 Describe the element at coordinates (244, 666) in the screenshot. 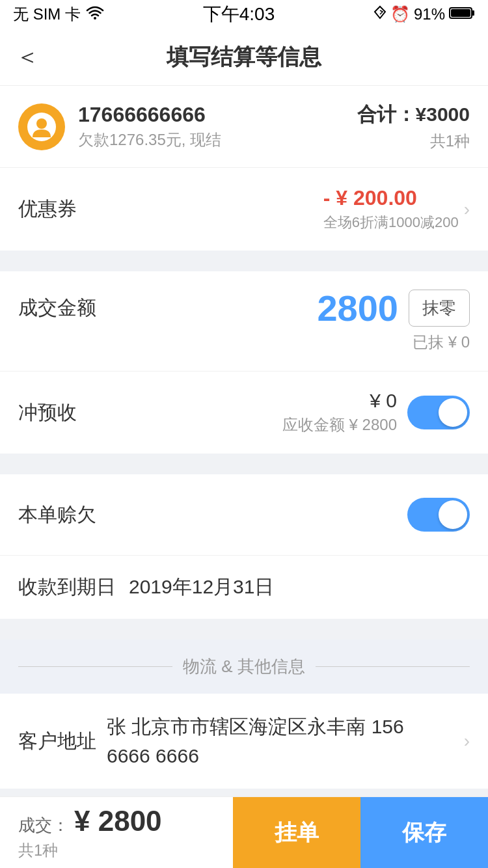

I see `section-header-text: 物流 & 其他信息` at that location.